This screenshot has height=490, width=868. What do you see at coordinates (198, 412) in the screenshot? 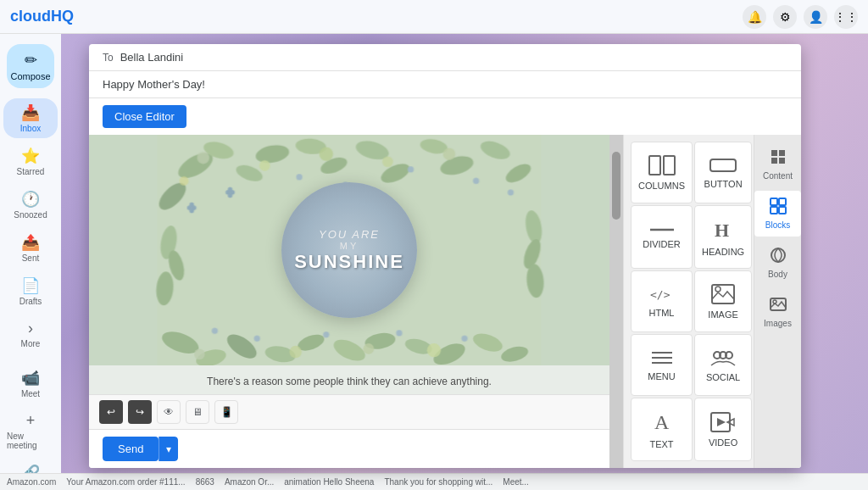
I see `desktop-view-button: 🖥` at bounding box center [198, 412].